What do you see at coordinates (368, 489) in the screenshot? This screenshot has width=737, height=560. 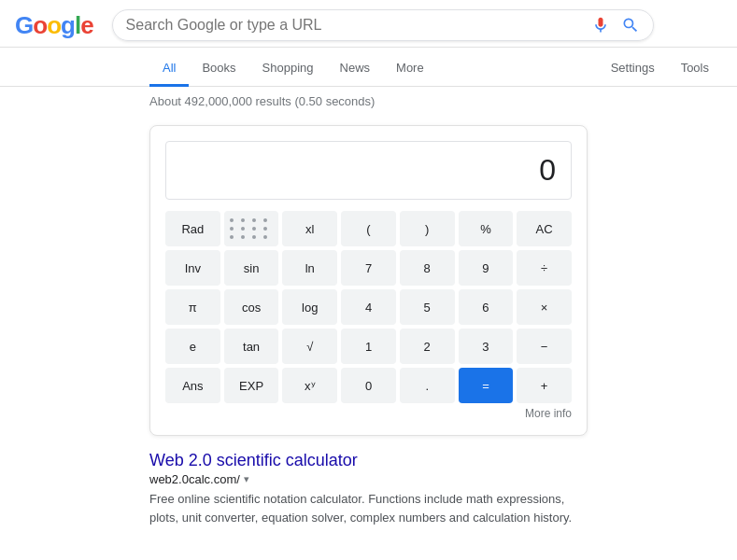 I see `search-result: Web 2.0 scientific calculator web2.0calc…` at bounding box center [368, 489].